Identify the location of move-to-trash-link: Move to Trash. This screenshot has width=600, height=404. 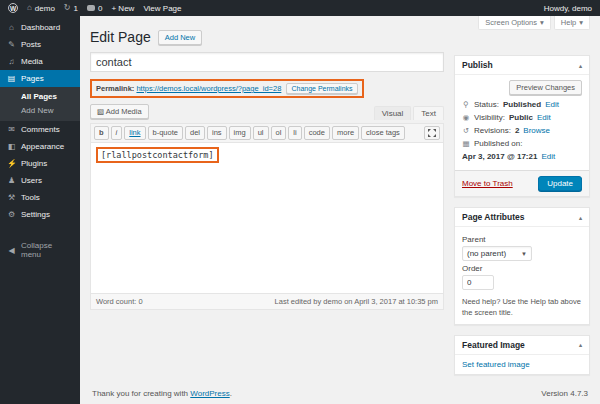
(488, 184).